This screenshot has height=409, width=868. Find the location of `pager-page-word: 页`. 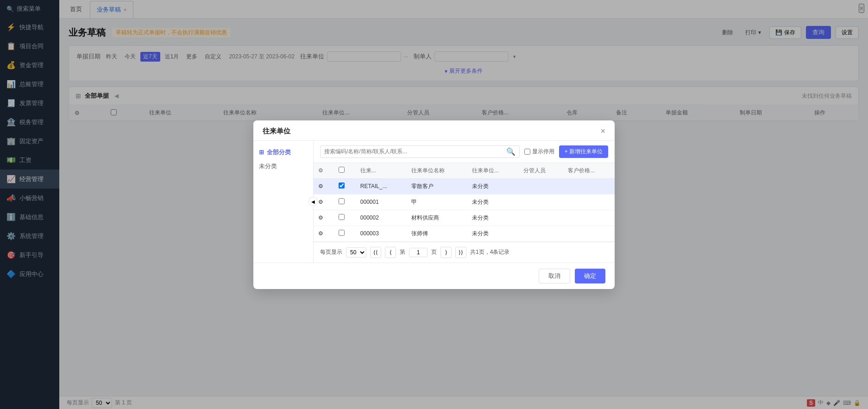

pager-page-word: 页 is located at coordinates (434, 252).